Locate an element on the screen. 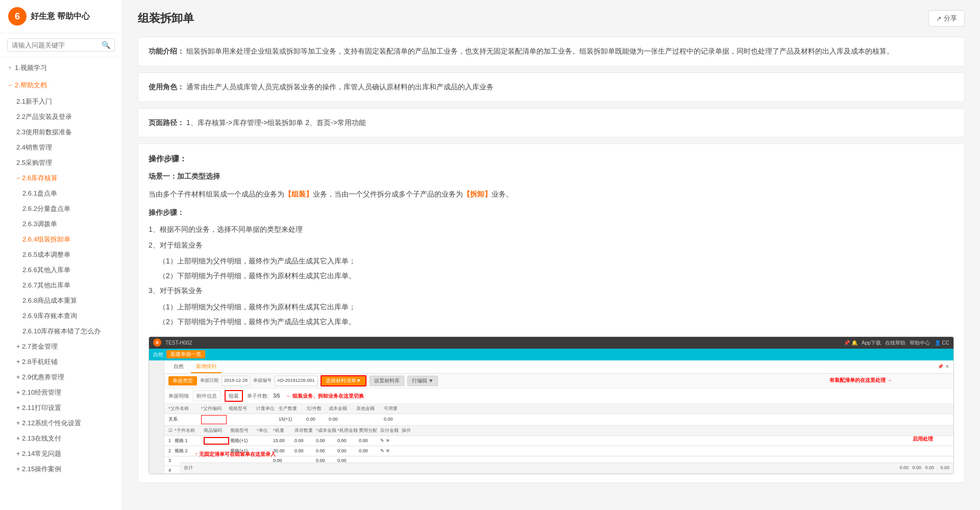 The height and width of the screenshot is (510, 980). sidebar-item-stock-book: 2.6.9库存账本查询 is located at coordinates (61, 316).